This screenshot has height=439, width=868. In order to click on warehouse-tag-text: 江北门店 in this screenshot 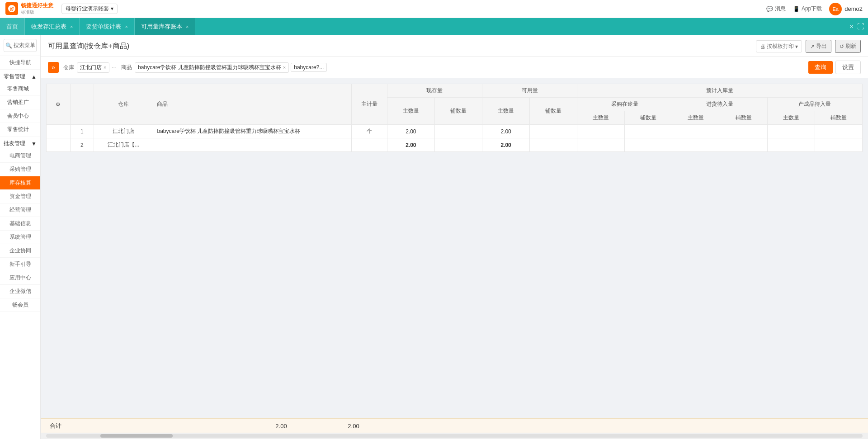, I will do `click(91, 68)`.